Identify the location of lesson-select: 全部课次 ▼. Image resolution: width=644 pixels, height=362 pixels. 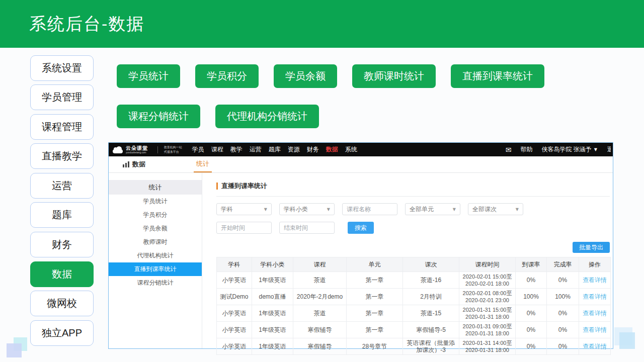
(496, 209).